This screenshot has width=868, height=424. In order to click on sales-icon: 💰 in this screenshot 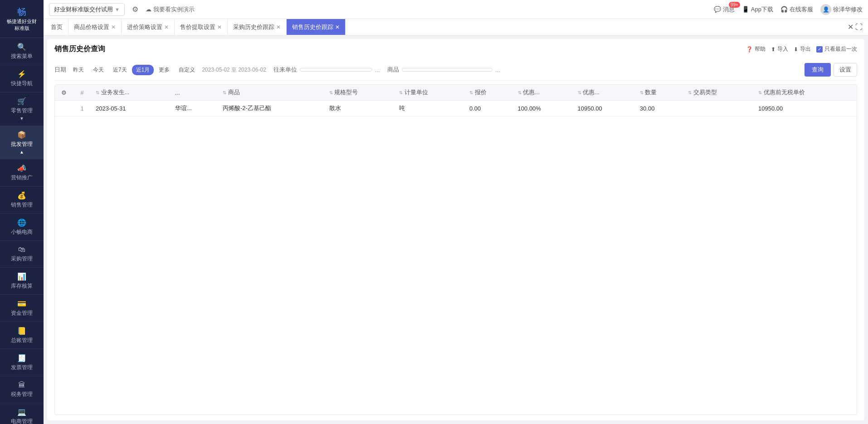, I will do `click(22, 196)`.